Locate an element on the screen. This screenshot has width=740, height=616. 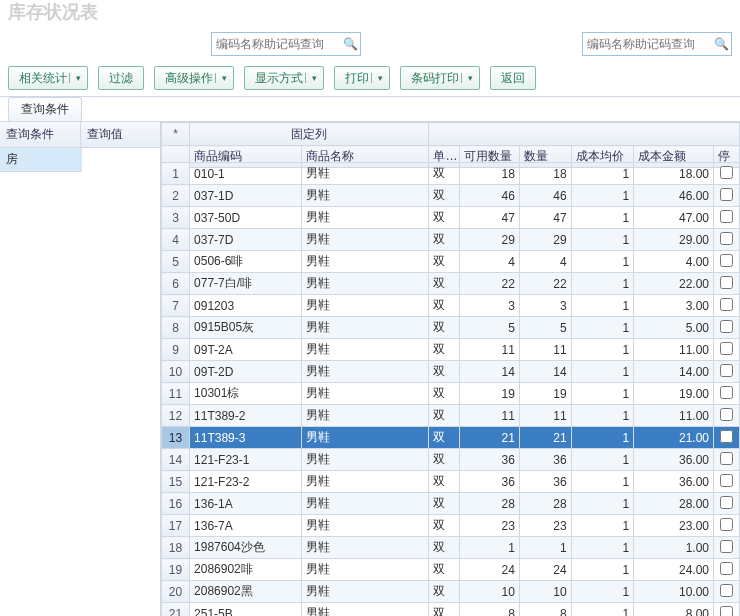
cell-code: 010-1 is located at coordinates (246, 174).